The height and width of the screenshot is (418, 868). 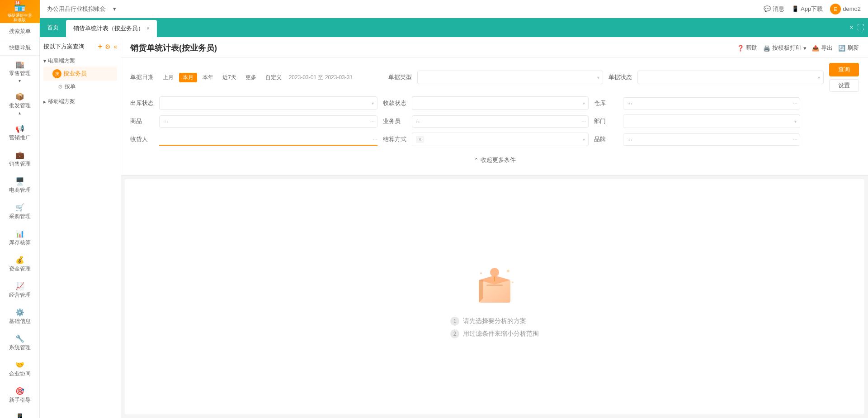 I want to click on recv-status-display, so click(x=500, y=103).